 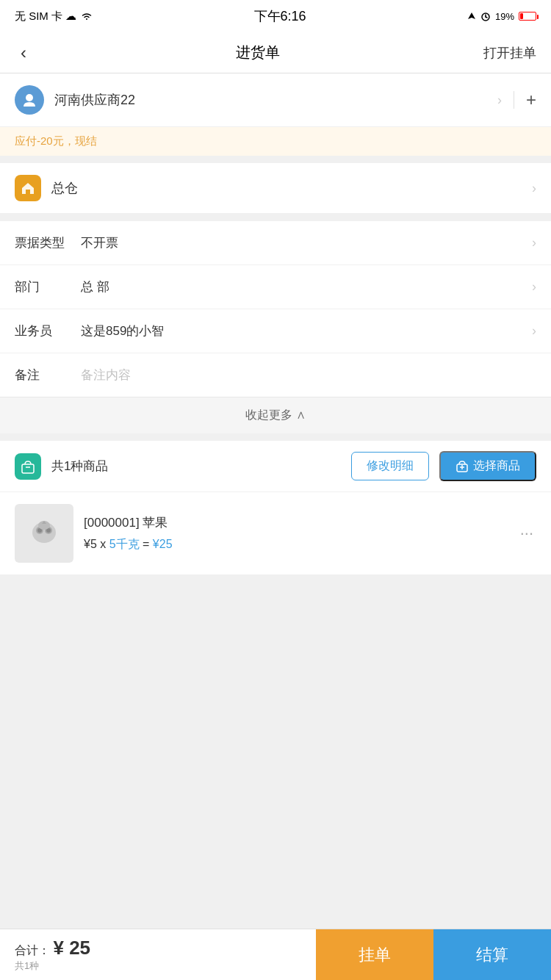 I want to click on cart-icon, so click(x=462, y=466).